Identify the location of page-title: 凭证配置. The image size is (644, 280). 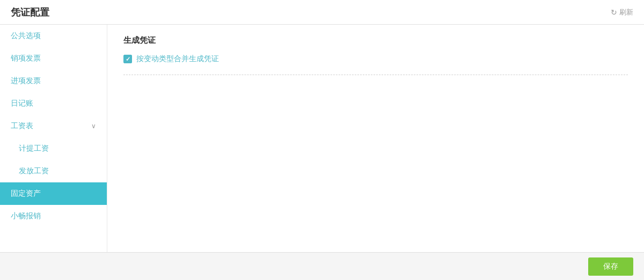
(30, 12).